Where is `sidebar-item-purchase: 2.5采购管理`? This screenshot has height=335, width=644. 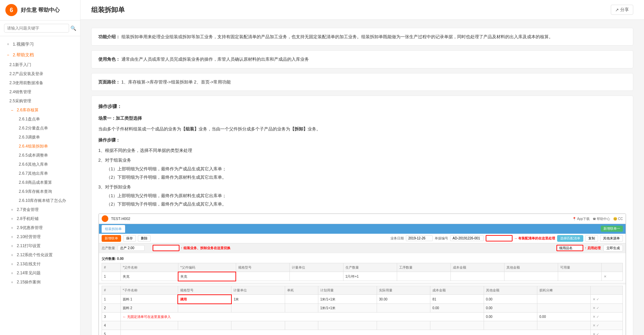
sidebar-item-purchase: 2.5采购管理 is located at coordinates (45, 101).